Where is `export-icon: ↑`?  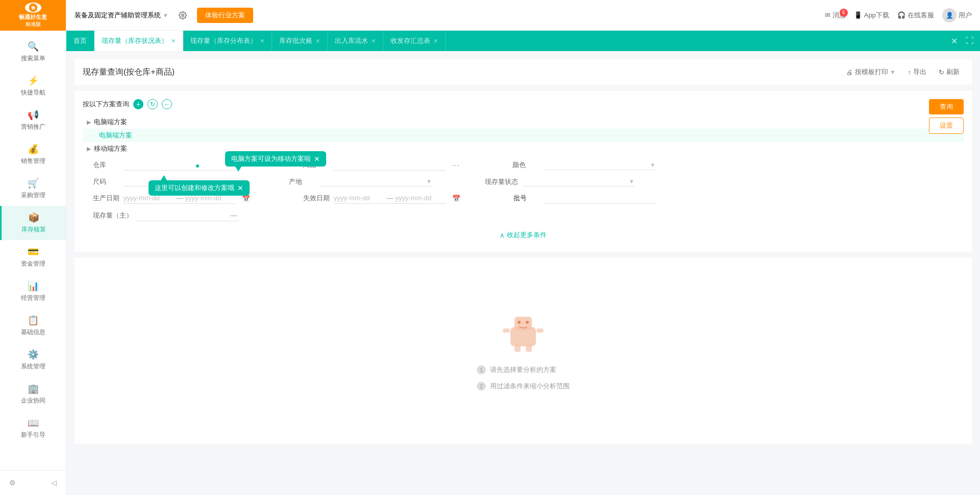
export-icon: ↑ is located at coordinates (910, 73).